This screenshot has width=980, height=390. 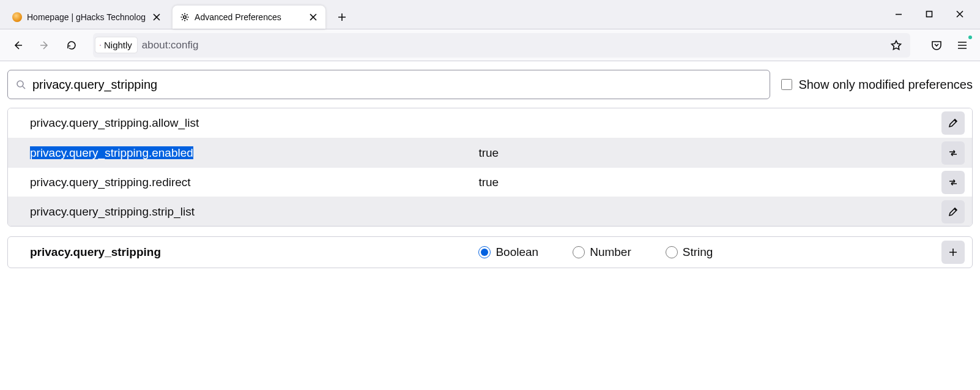 What do you see at coordinates (490, 15) in the screenshot?
I see `tab-bar: Homepage | gHacks Technolog Advanced Pre…` at bounding box center [490, 15].